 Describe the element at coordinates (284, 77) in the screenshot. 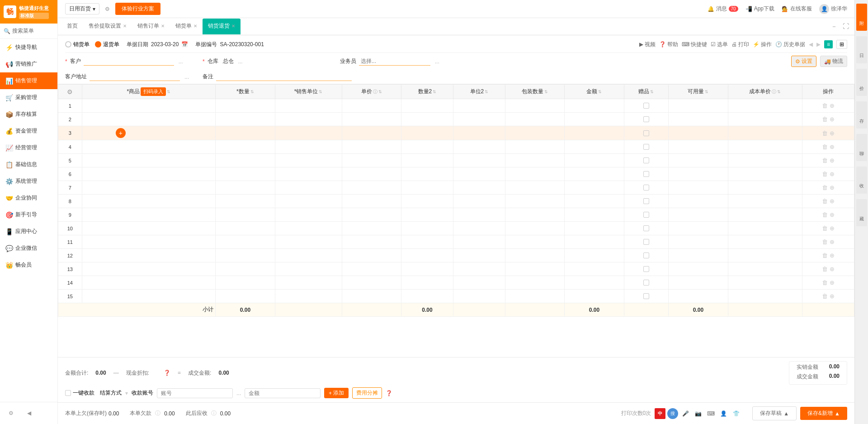

I see `note-input` at that location.